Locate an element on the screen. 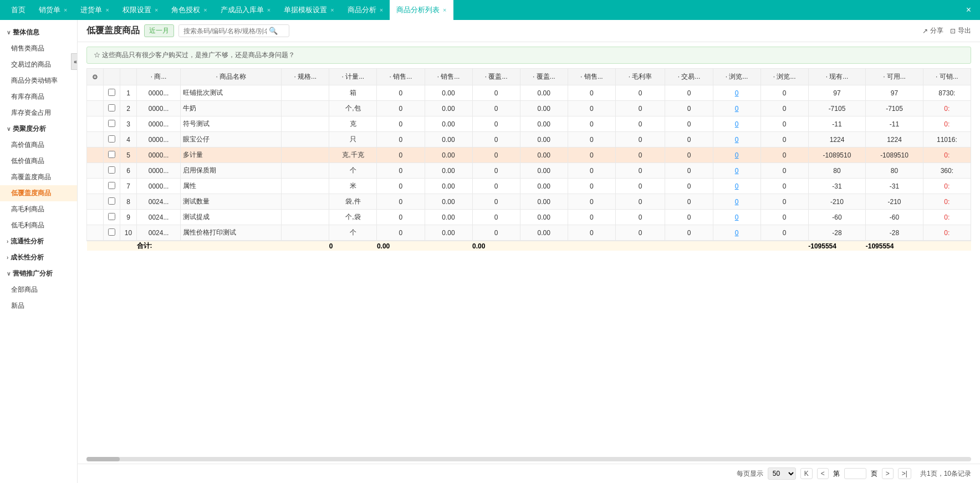 Image resolution: width=980 pixels, height=483 pixels. scrollbar-thumb is located at coordinates (103, 459).